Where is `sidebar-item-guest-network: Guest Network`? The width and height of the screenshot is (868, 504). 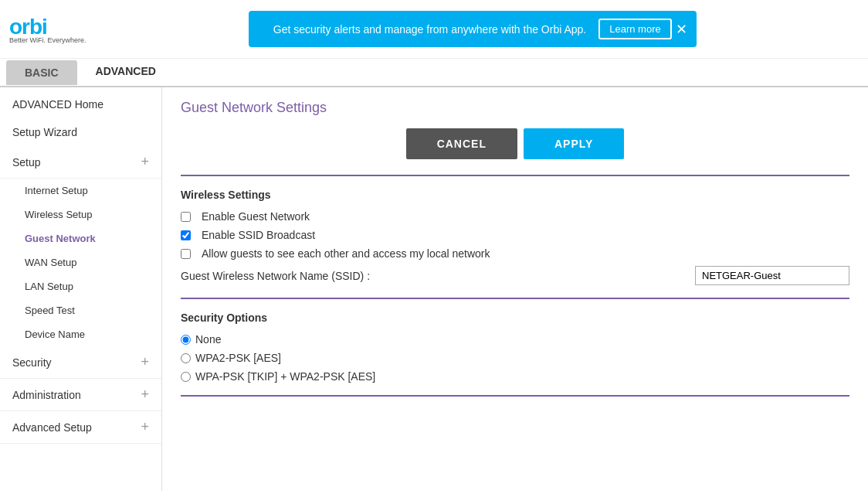
sidebar-item-guest-network: Guest Network is located at coordinates (80, 238).